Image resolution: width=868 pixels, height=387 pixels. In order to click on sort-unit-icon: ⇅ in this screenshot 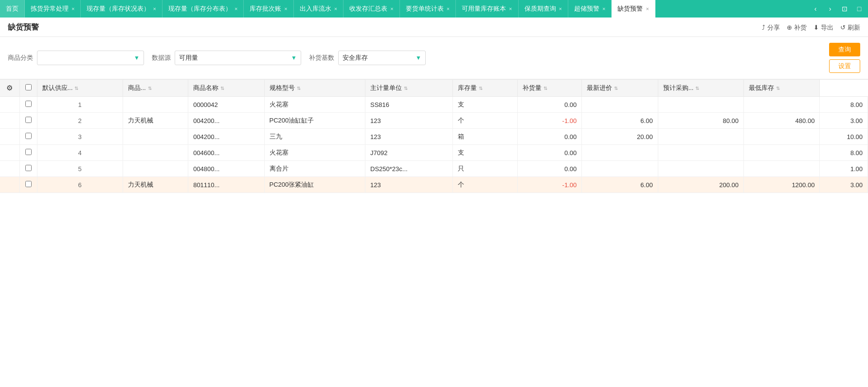, I will do `click(406, 88)`.